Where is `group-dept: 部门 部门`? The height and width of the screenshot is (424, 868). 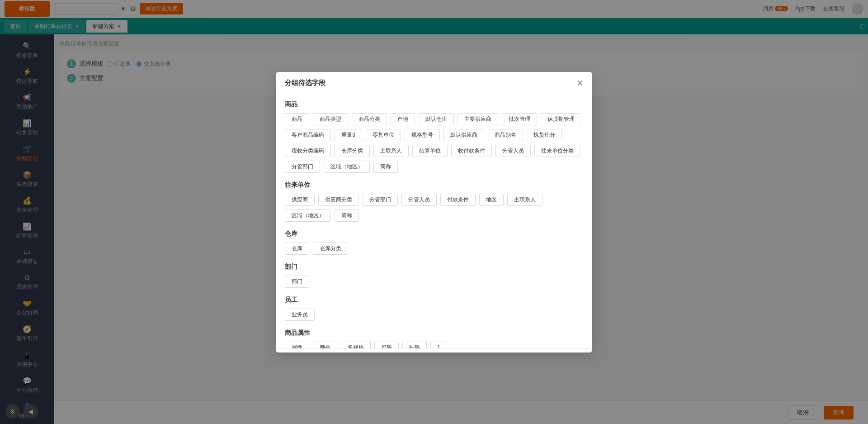
group-dept: 部门 部门 is located at coordinates (434, 275).